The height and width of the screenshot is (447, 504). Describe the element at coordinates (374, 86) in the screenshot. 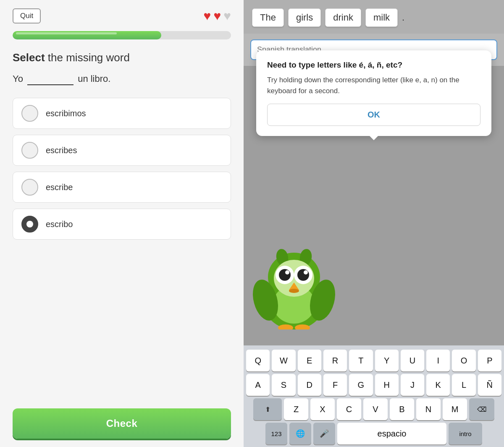

I see `tooltip-body: Try holding down the corresponding lette…` at that location.